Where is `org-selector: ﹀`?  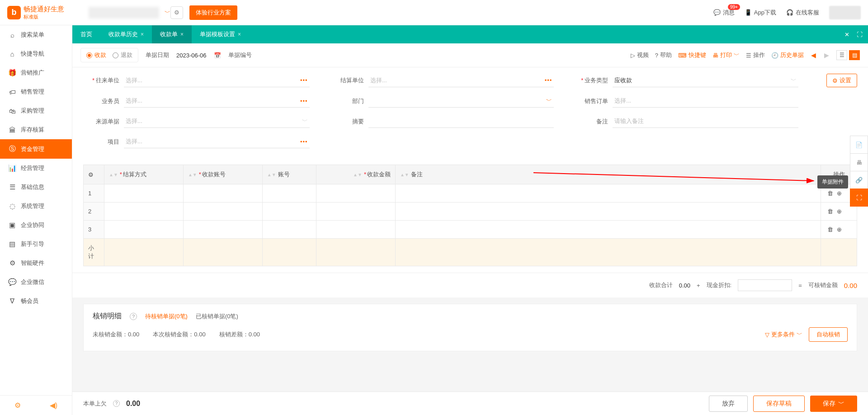
org-selector: ﹀ is located at coordinates (129, 13).